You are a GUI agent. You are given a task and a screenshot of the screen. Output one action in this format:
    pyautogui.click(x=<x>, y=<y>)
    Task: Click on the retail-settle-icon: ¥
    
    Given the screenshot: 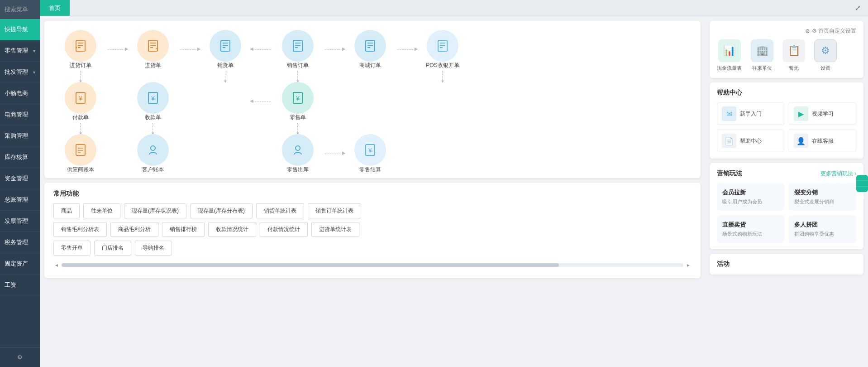 What is the action you would take?
    pyautogui.click(x=370, y=150)
    